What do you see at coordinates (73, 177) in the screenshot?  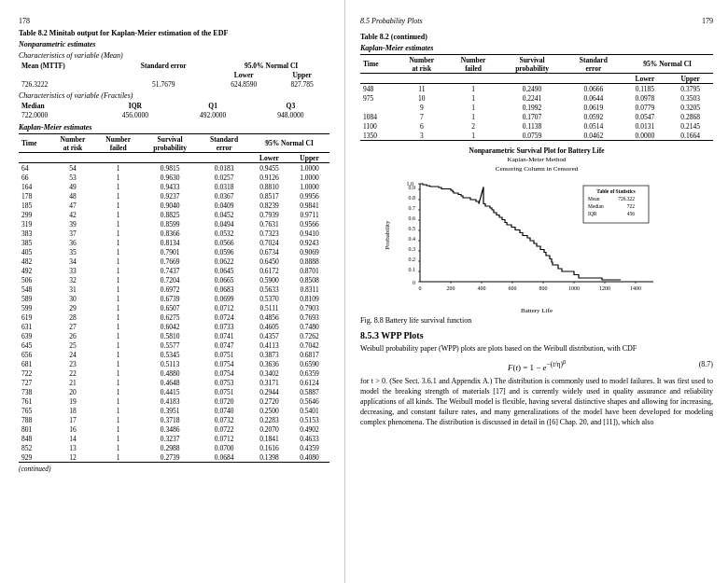 I see `km-left-cell: 53` at bounding box center [73, 177].